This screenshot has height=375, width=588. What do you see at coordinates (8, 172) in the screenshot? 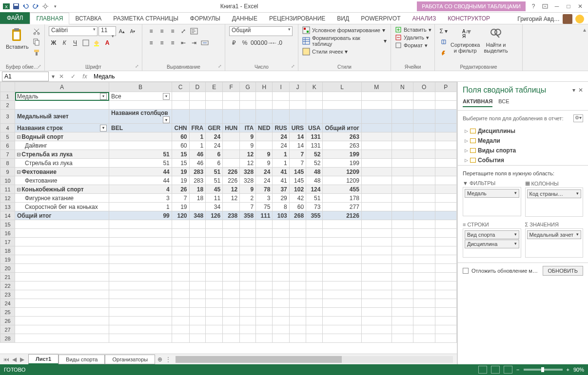
I see `row-header: 9` at bounding box center [8, 172].